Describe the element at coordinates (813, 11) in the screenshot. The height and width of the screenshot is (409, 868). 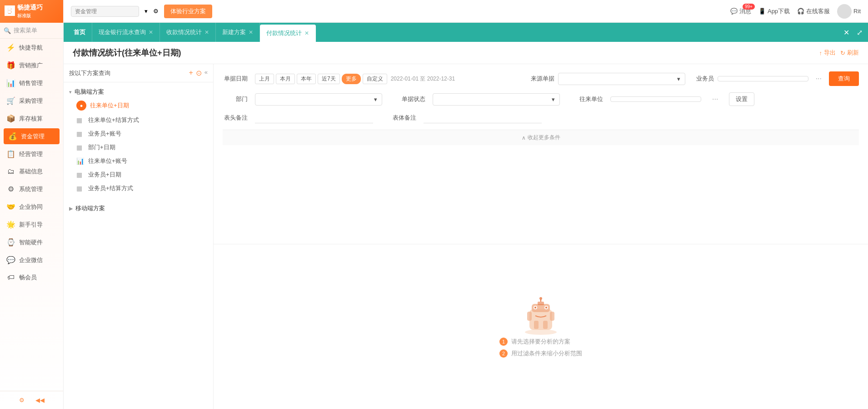
I see `online-service-button: 🎧 在线客服` at that location.